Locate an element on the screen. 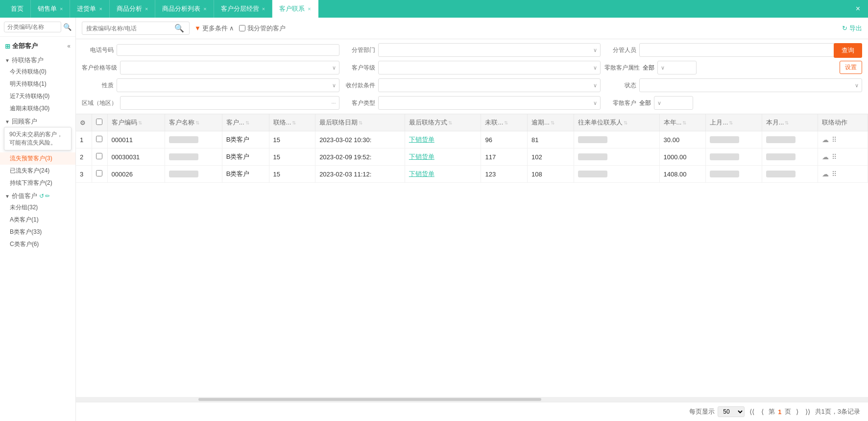 Image resolution: width=868 pixels, height=421 pixels. sidebar-group-value: ▼ 价值客户 ↺ ✏ is located at coordinates (38, 195).